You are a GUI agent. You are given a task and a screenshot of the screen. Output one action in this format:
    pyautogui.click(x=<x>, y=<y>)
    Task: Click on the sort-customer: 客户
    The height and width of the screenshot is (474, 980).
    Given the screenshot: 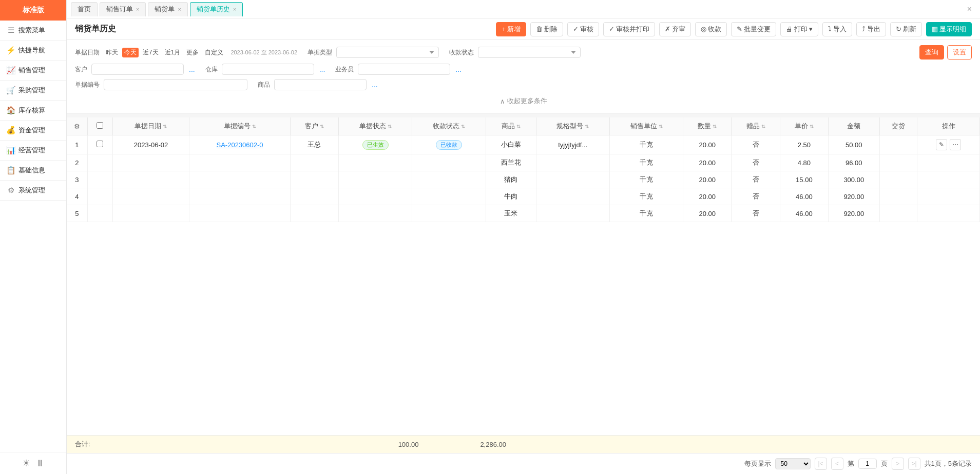 What is the action you would take?
    pyautogui.click(x=314, y=126)
    